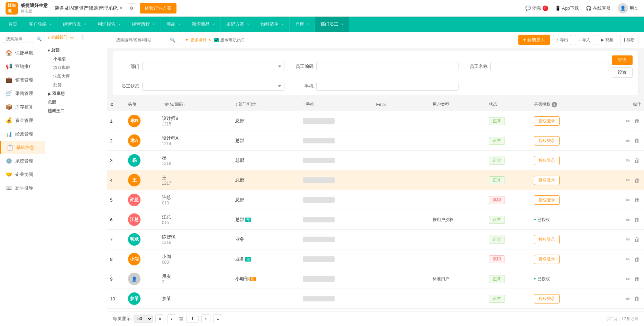  Describe the element at coordinates (116, 105) in the screenshot. I see `col-settings: ⚙` at that location.